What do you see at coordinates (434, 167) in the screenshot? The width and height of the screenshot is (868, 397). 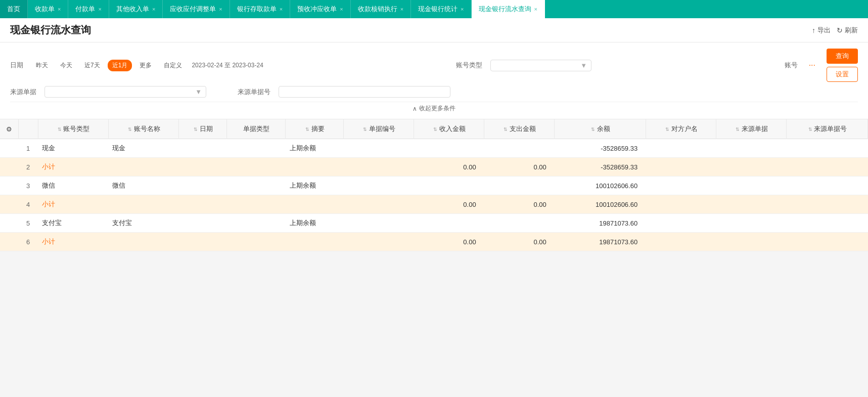 I see `table-row: 2 小计 0.00 0.00 -3528659.33` at bounding box center [434, 167].